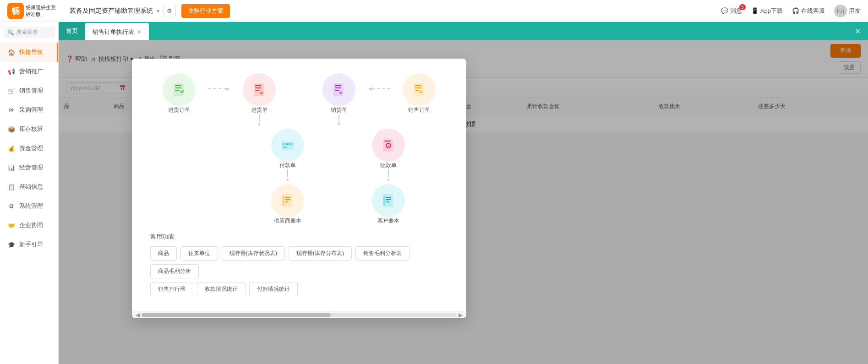  I want to click on arrow-purchase-to-bill, so click(219, 89).